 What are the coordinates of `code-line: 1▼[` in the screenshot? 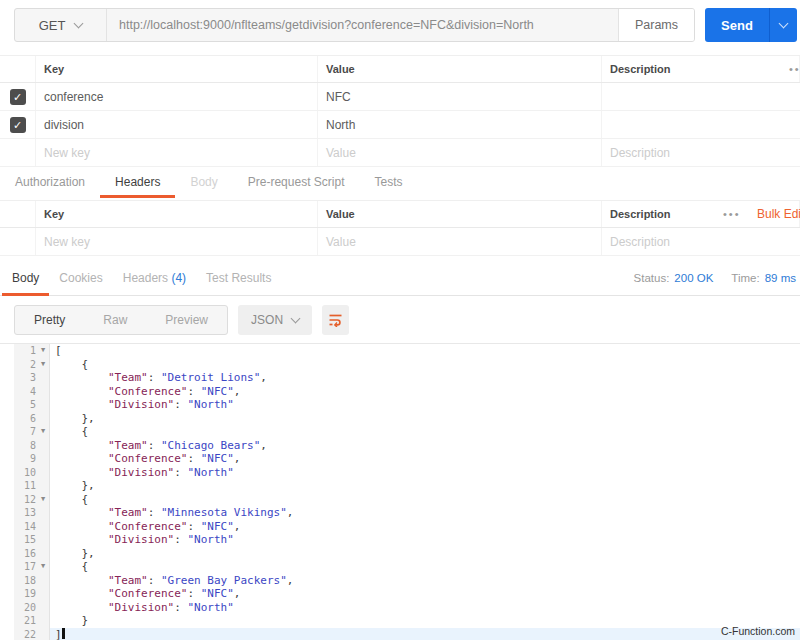 It's located at (400, 351).